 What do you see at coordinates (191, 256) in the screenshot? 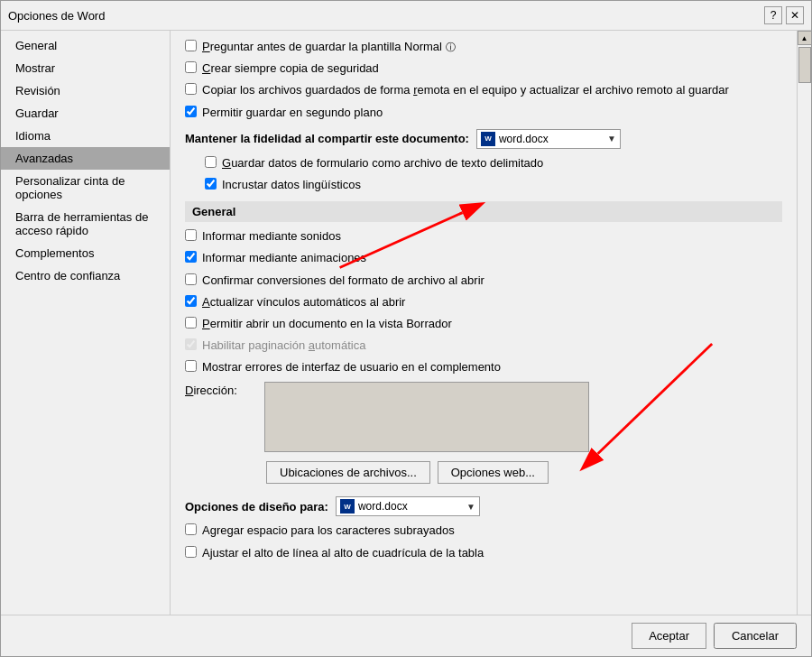
I see `checkbox-gen2` at bounding box center [191, 256].